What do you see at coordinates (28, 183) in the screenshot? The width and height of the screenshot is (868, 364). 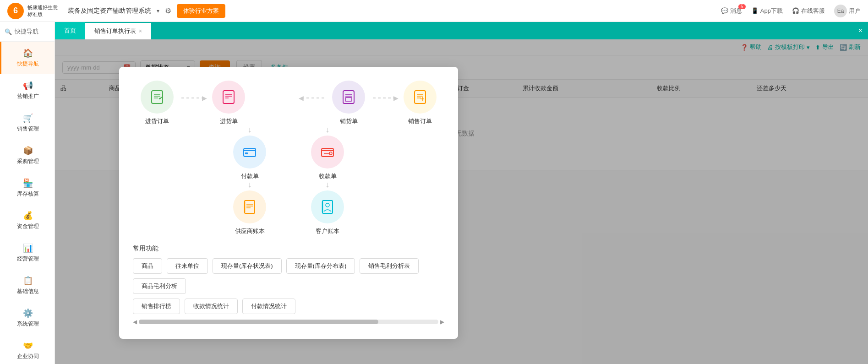 I see `inventory-icon: 🏪` at bounding box center [28, 183].